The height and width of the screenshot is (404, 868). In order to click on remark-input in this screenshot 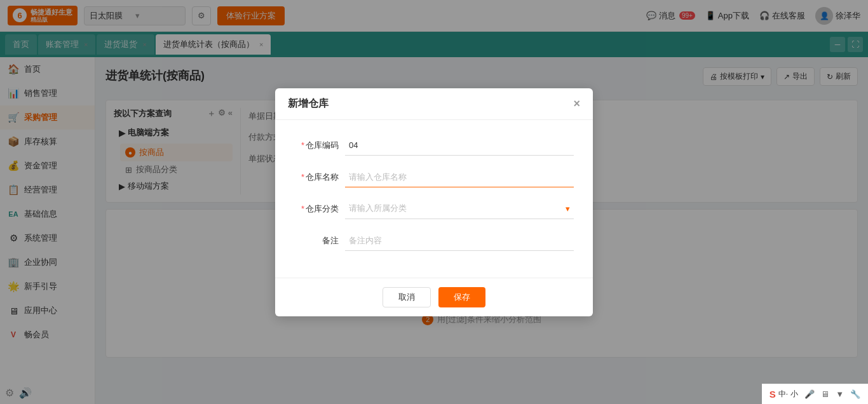, I will do `click(459, 241)`.